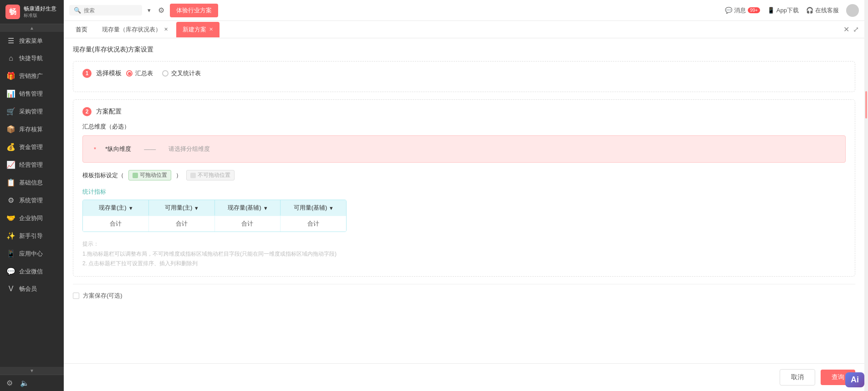 Image resolution: width=868 pixels, height=391 pixels. I want to click on col-header-4: 可用量(基辅) ▾, so click(313, 208).